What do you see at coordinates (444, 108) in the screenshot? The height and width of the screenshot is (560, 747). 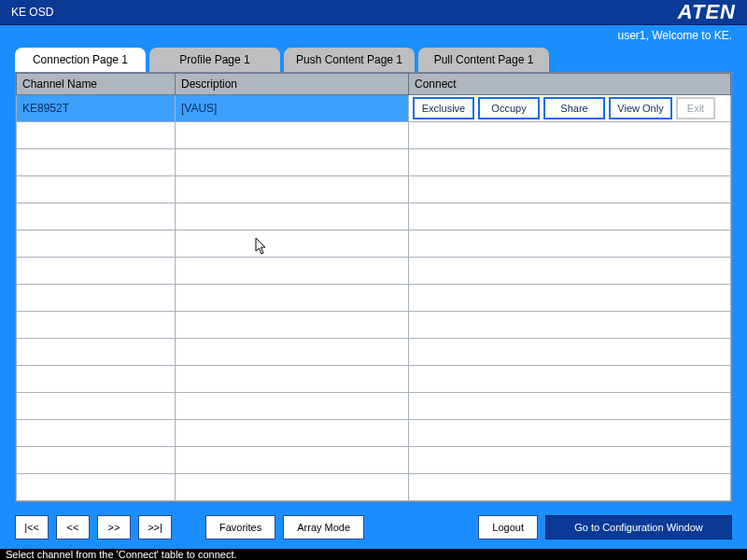 I see `exclusive-button: Exclusive` at bounding box center [444, 108].